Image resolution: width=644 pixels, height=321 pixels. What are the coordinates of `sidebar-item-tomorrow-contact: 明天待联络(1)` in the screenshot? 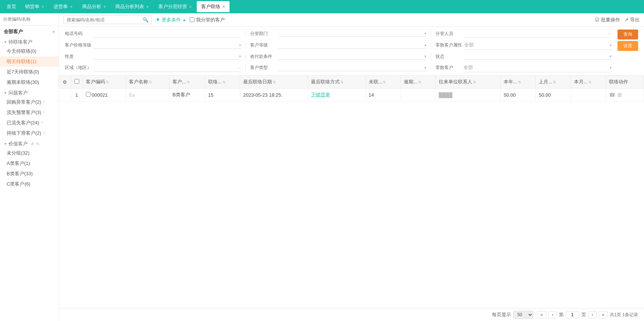 It's located at (29, 62).